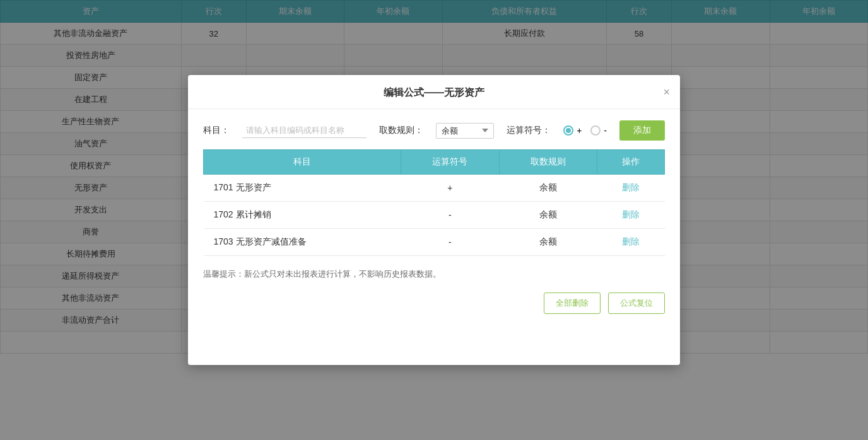 The width and height of the screenshot is (868, 440). What do you see at coordinates (303, 188) in the screenshot?
I see `cell-subject: 1701 无形资产` at bounding box center [303, 188].